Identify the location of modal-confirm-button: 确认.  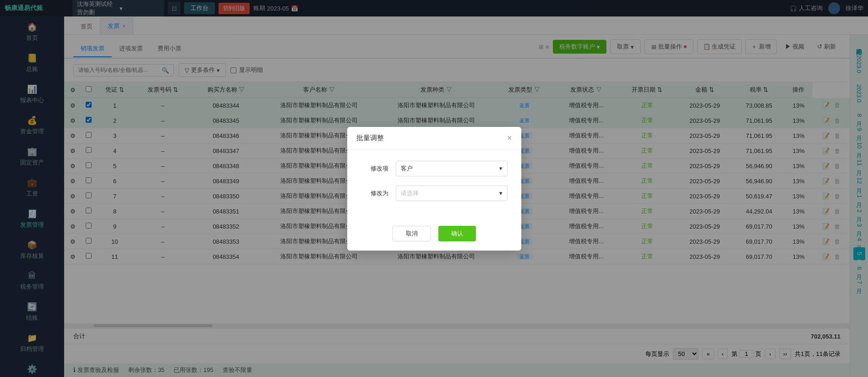
(457, 234).